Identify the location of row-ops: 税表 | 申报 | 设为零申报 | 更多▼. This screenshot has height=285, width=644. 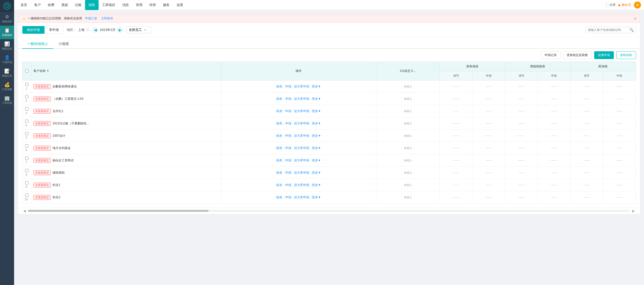
(299, 198).